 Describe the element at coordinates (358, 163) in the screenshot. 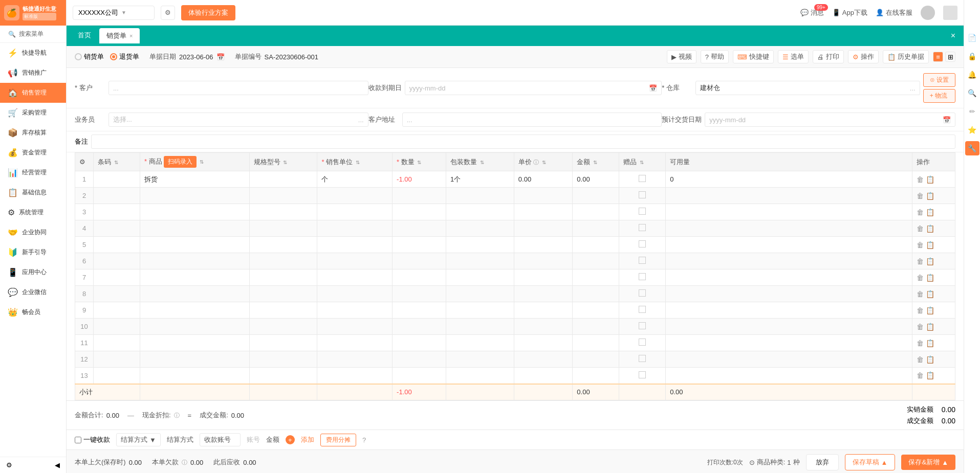

I see `th-unit-sort: ⇅` at that location.